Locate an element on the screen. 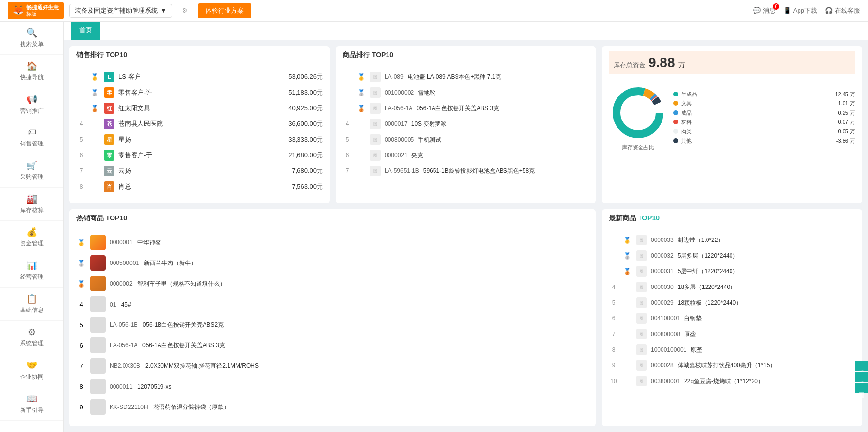 The image size is (868, 432). product-info: LA-056-1B 056-1B白色按键开关壳ABS2克 is located at coordinates (349, 325).